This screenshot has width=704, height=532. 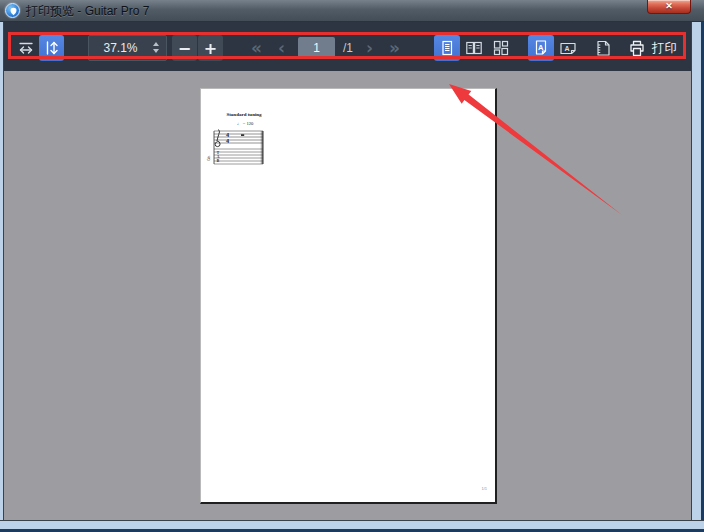 I want to click on treble-clef-icon, so click(x=218, y=138).